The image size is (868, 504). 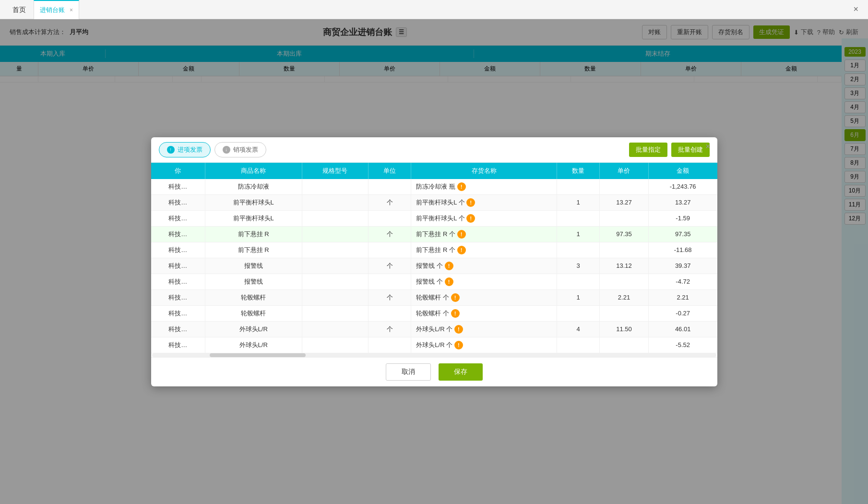 What do you see at coordinates (434, 345) in the screenshot?
I see `table-row: 科技…外球头L/R外球头L/R 个 !-5.52` at bounding box center [434, 345].